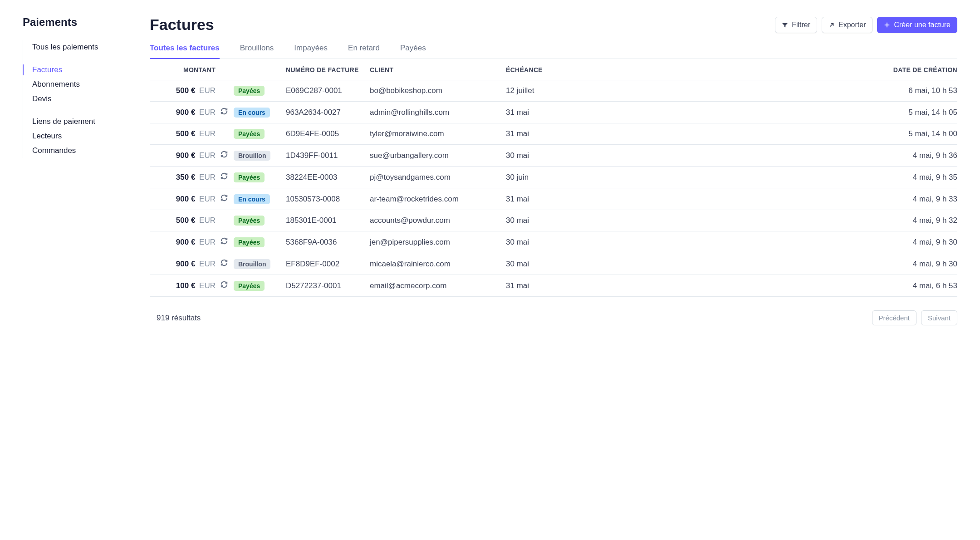 This screenshot has width=980, height=540. I want to click on table-header: MONTANT NUMÉRO DE FACTURE CLIENT ÉCHÉANC…, so click(554, 69).